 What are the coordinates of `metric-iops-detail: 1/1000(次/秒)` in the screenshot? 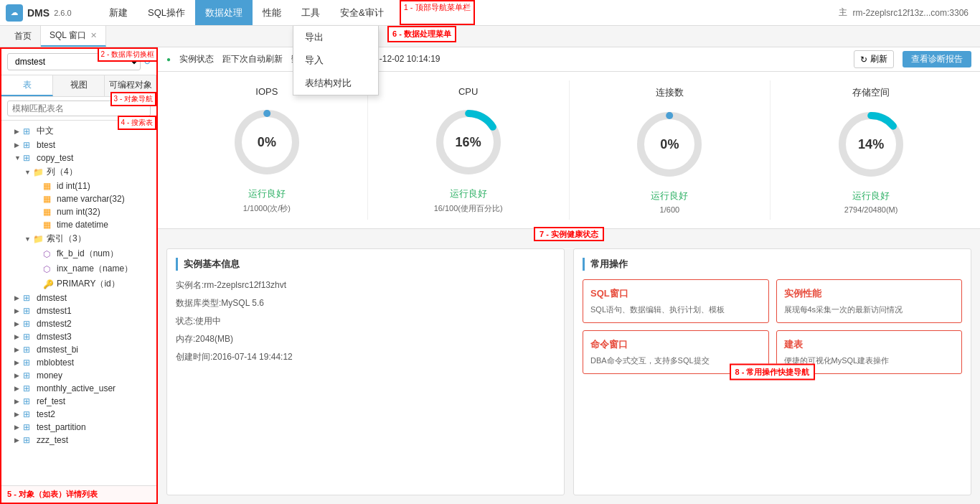 It's located at (267, 208).